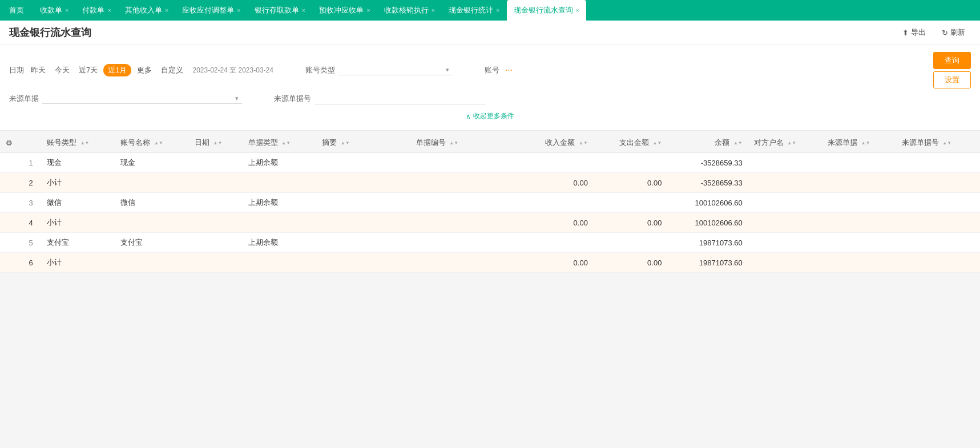 The height and width of the screenshot is (448, 980). I want to click on sort-icon-balance: ▲▼, so click(738, 143).